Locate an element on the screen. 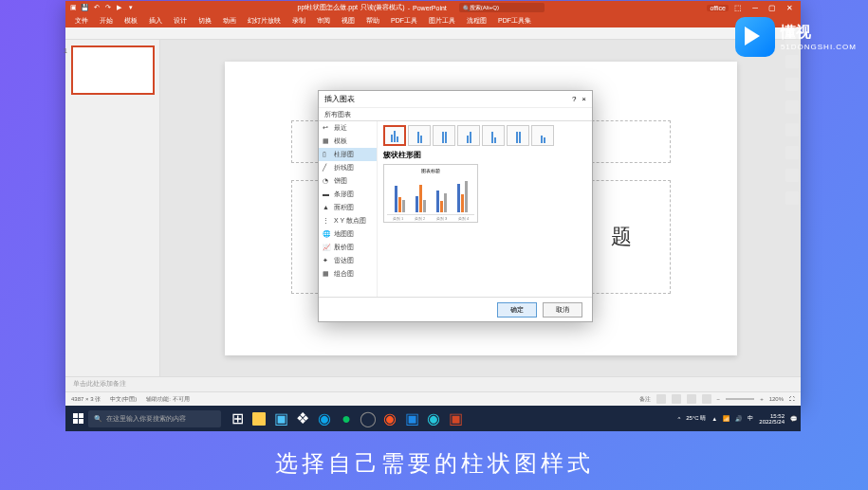 The width and height of the screenshot is (868, 490). normal-view-icon is located at coordinates (661, 399).